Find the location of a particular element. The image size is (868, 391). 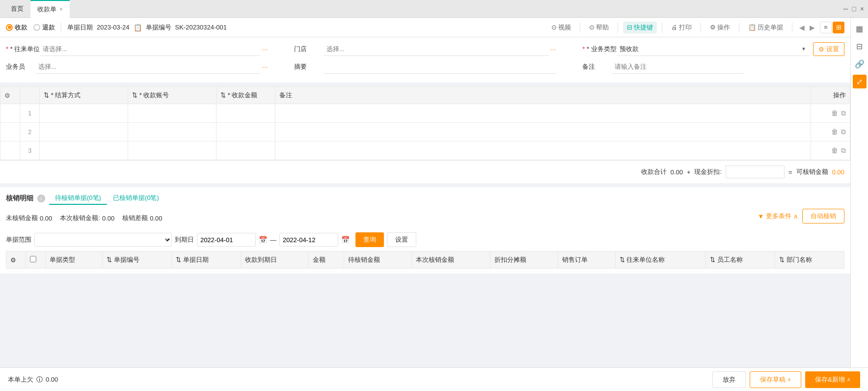

row-op-3: 🗑 ⧉ is located at coordinates (831, 151).